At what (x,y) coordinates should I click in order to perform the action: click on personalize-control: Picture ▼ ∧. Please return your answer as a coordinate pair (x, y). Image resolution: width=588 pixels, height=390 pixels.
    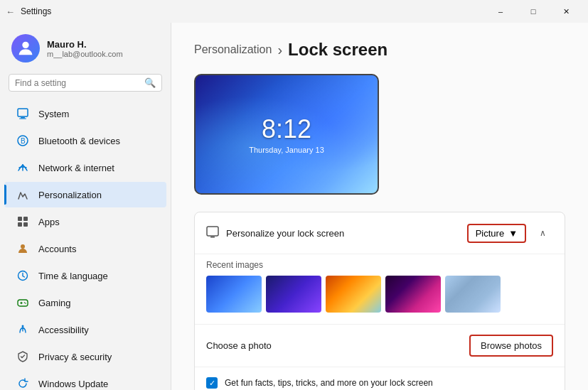
    Looking at the image, I should click on (511, 233).